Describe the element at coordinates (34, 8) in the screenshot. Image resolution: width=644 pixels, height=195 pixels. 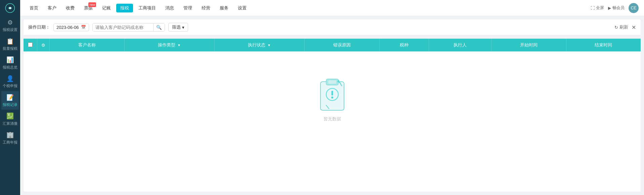
I see `nav-item-home: 首页` at that location.